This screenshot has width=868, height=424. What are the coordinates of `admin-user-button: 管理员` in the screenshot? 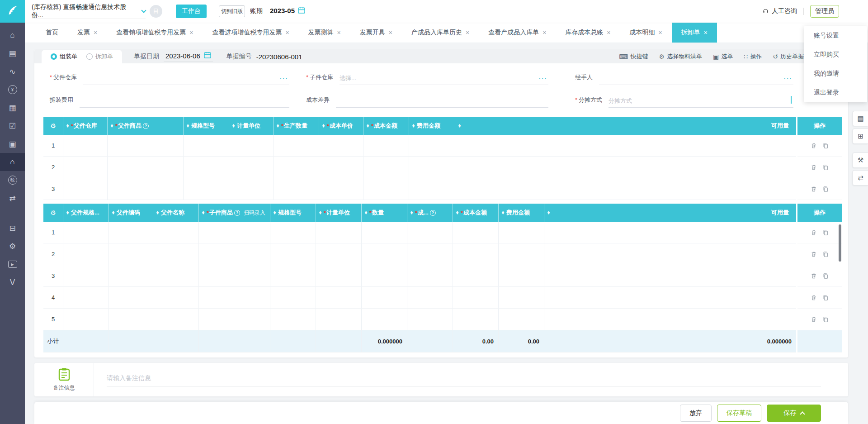 It's located at (825, 11).